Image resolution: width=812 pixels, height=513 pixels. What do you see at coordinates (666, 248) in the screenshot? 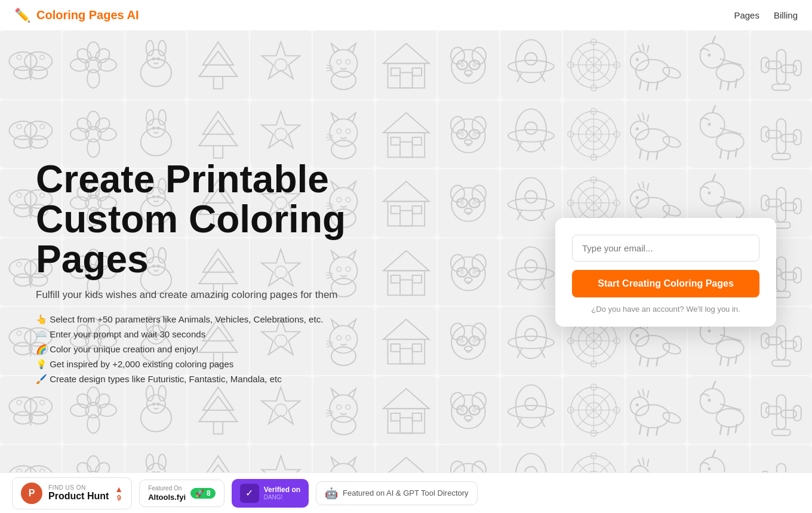
I see `email-input` at bounding box center [666, 248].